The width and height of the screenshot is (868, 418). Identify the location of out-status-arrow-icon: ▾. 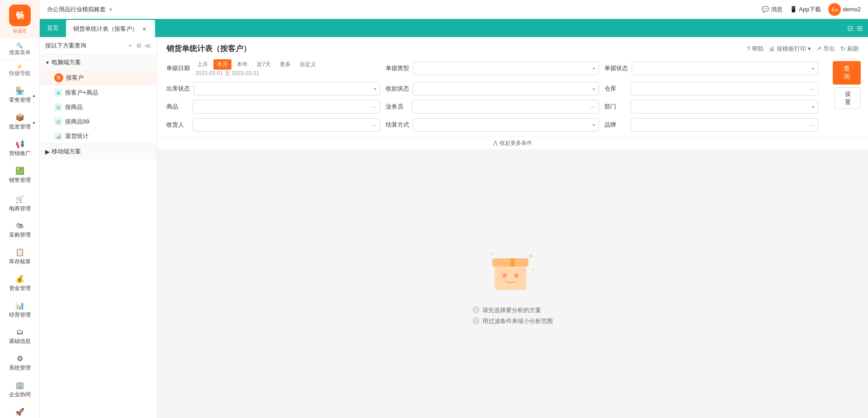
(375, 89).